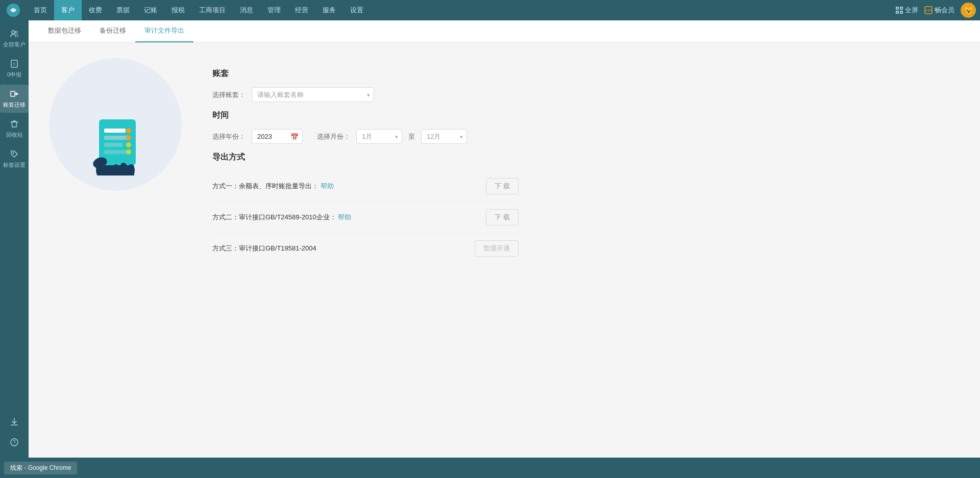 The width and height of the screenshot is (980, 478). What do you see at coordinates (327, 186) in the screenshot?
I see `export-method-1-help: 帮助` at bounding box center [327, 186].